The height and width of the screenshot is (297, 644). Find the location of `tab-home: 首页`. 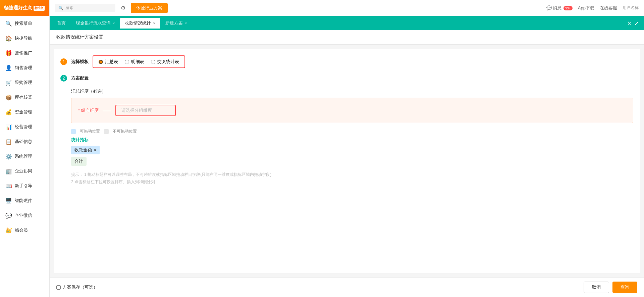

tab-home: 首页 is located at coordinates (61, 23).